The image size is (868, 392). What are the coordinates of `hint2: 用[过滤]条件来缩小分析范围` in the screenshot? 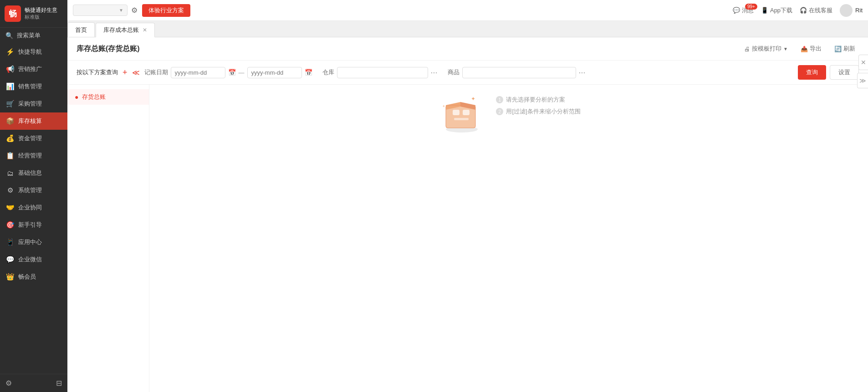 It's located at (543, 112).